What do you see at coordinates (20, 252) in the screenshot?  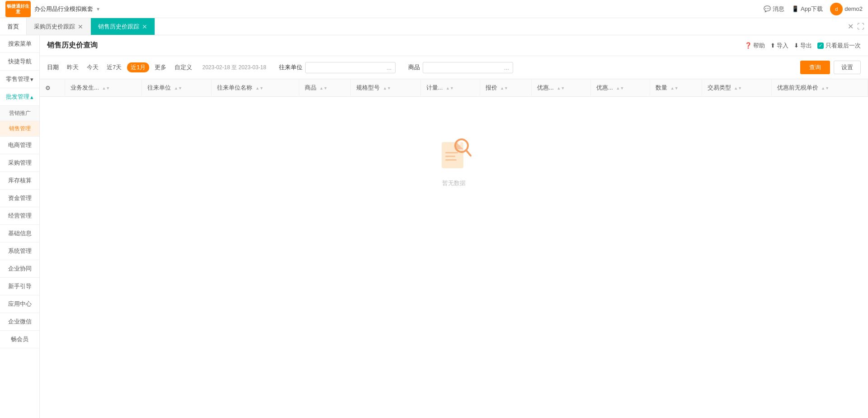 I see `sidebar-item-system: 系统管理` at bounding box center [20, 252].